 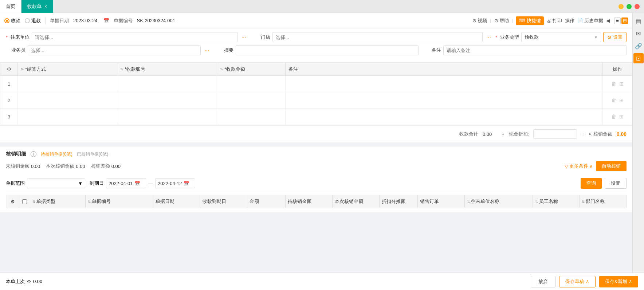 I want to click on info-icon: i, so click(x=34, y=154).